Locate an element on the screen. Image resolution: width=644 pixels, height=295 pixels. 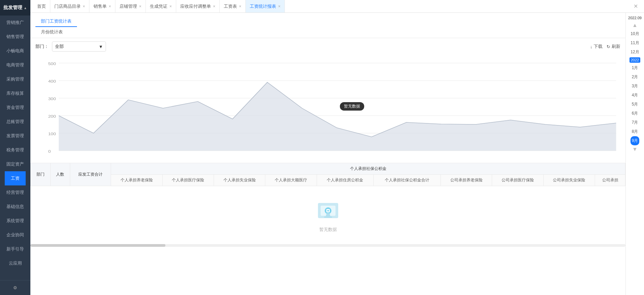
tab-应收应付调整单: 应收应付调整单× is located at coordinates (198, 6).